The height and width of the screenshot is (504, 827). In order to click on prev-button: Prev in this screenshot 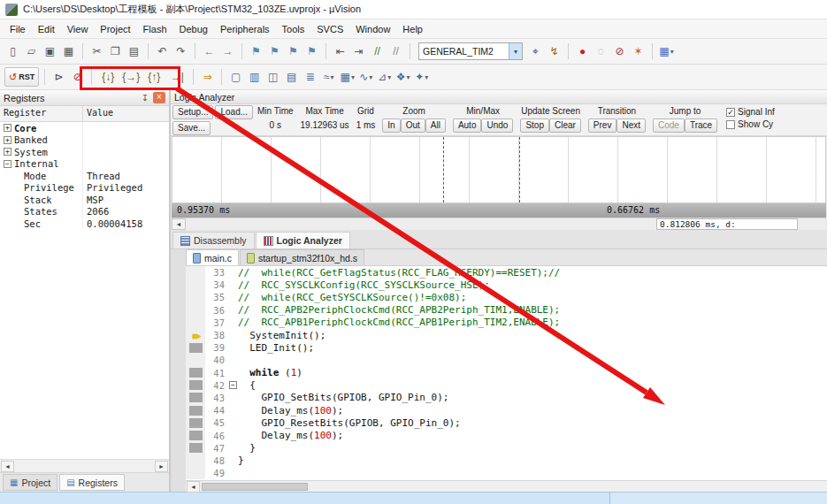, I will do `click(603, 126)`.